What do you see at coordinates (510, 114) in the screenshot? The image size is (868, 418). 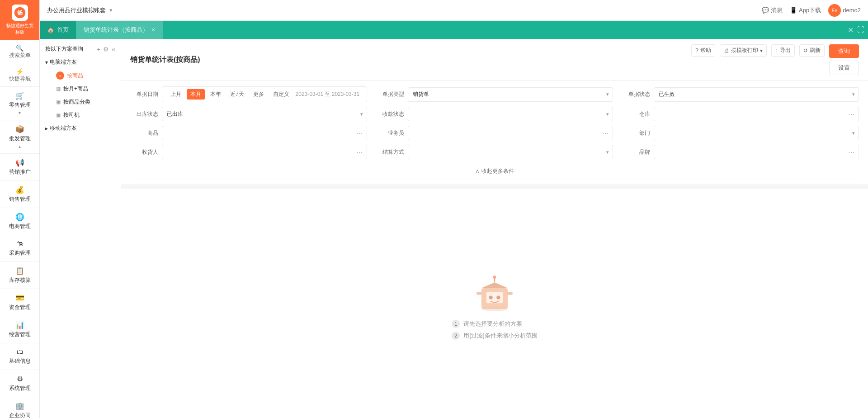 I see `collectstatus-control` at bounding box center [510, 114].